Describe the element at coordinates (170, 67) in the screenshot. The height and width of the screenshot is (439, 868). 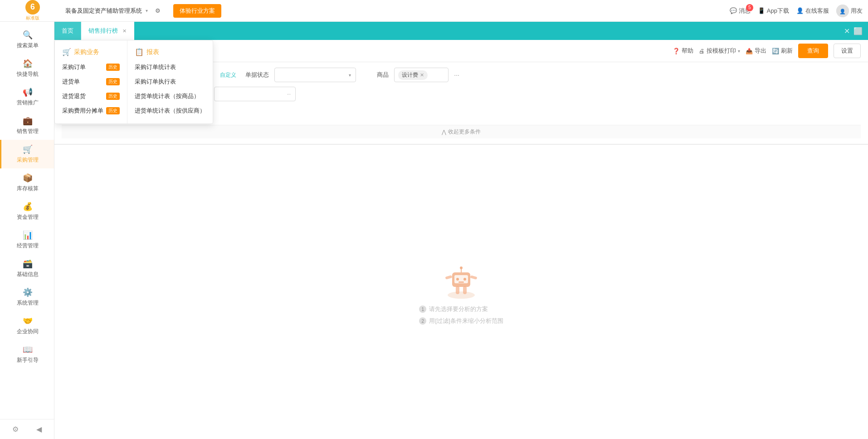
I see `dropdown-item-order-stats: 采购订单统计表` at that location.